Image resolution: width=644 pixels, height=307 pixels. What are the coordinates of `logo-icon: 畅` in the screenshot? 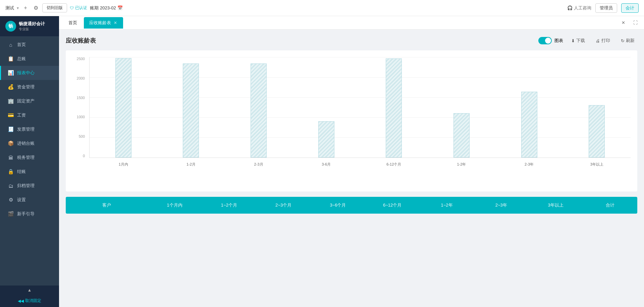 It's located at (11, 26).